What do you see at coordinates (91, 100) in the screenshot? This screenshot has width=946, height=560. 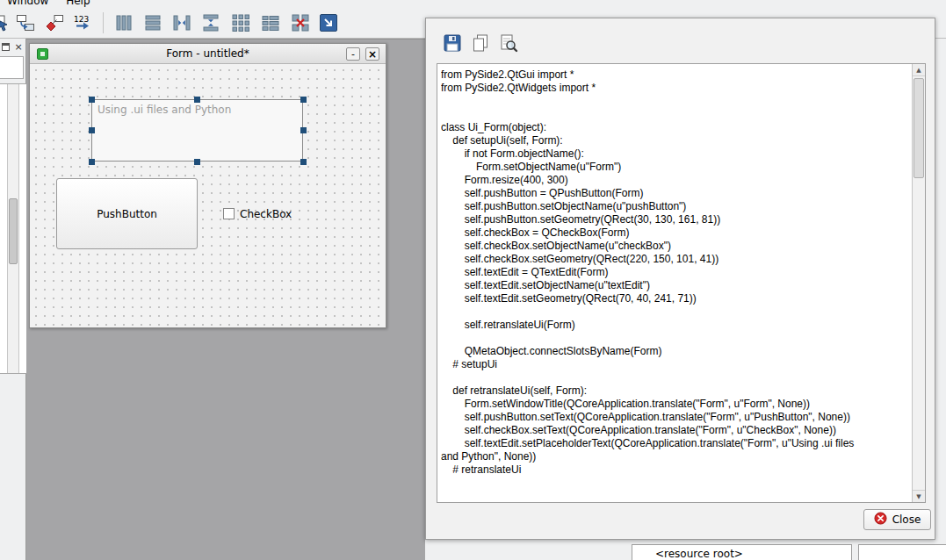 I see `selection-handle-top-left` at bounding box center [91, 100].